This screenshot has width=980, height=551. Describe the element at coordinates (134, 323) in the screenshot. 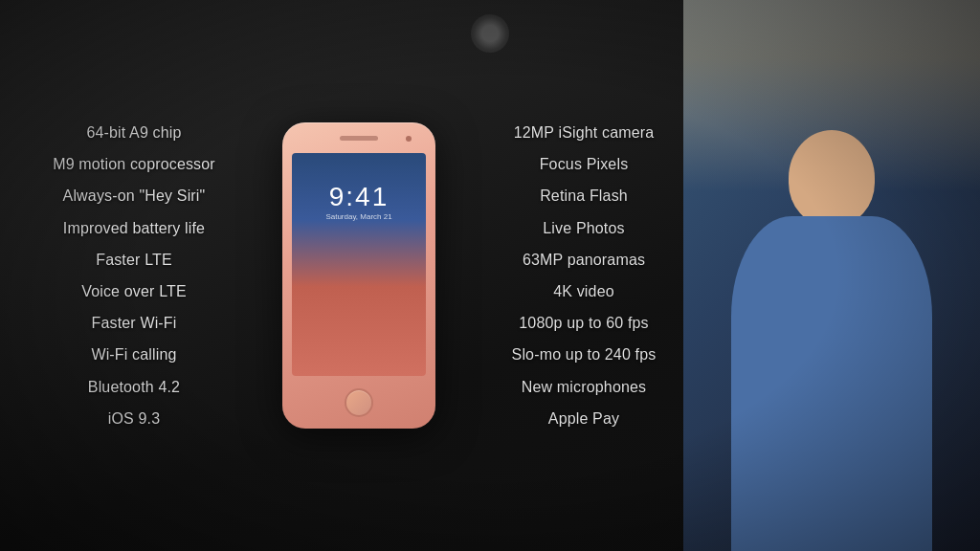

I see `feature-left-wifi: Faster Wi-Fi` at that location.